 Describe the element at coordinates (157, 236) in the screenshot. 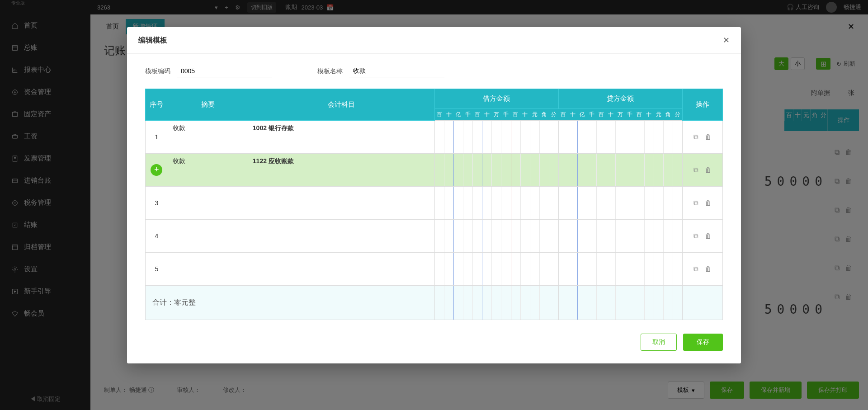

I see `seq-cell: 4` at that location.